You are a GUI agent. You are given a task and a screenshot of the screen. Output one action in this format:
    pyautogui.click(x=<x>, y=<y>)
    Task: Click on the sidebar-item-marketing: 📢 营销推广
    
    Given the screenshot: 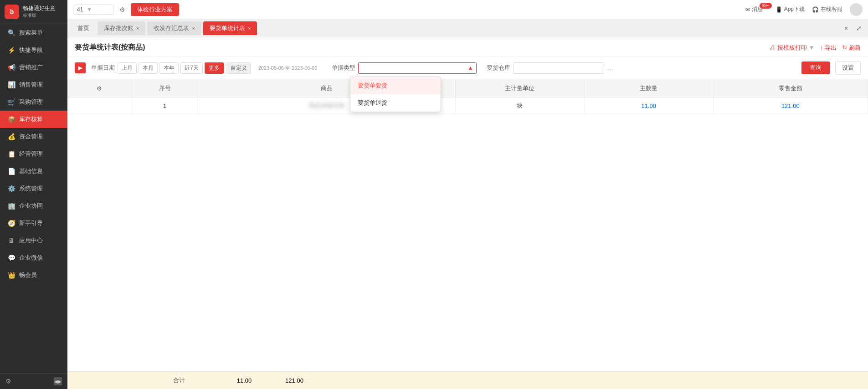 What is the action you would take?
    pyautogui.click(x=34, y=67)
    